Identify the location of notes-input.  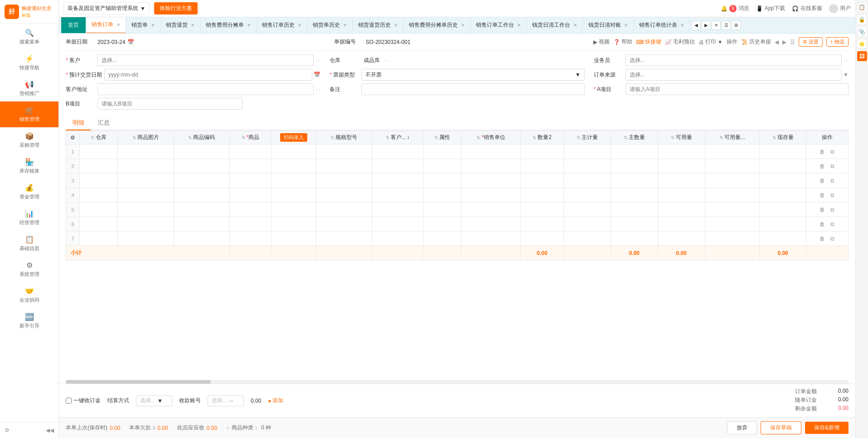
(473, 89).